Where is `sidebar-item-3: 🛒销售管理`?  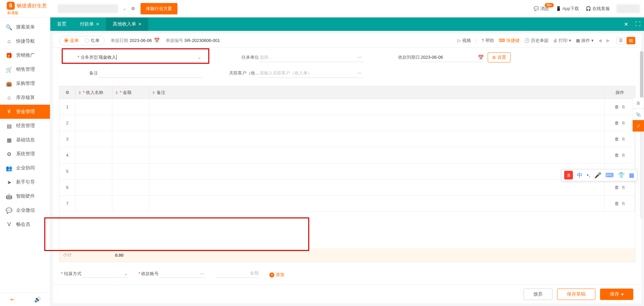
sidebar-item-3: 🛒销售管理 is located at coordinates (25, 69).